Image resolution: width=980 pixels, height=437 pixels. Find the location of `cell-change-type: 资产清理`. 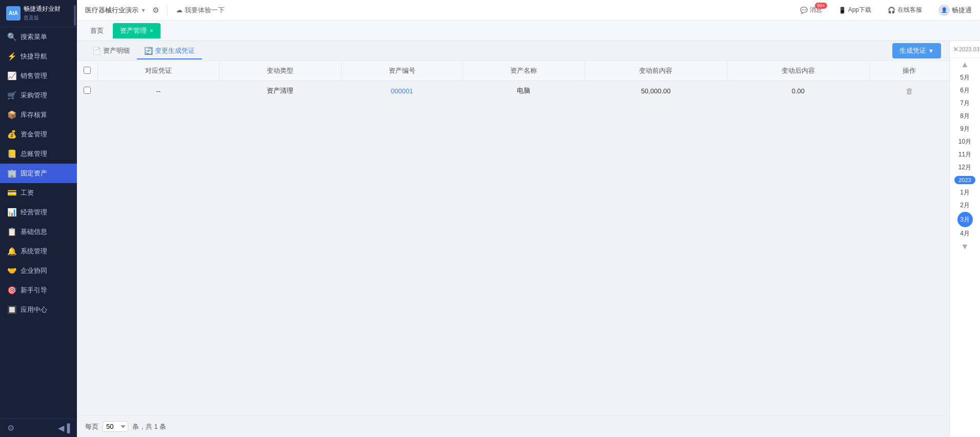

cell-change-type: 资产清理 is located at coordinates (281, 91).